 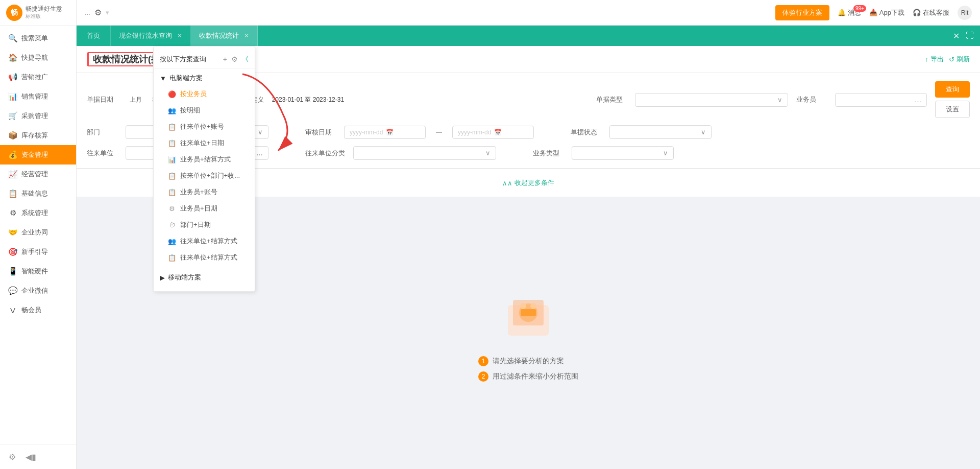 What do you see at coordinates (204, 143) in the screenshot?
I see `panel-item-partner-date: 📋 往来单位+日期` at bounding box center [204, 143].